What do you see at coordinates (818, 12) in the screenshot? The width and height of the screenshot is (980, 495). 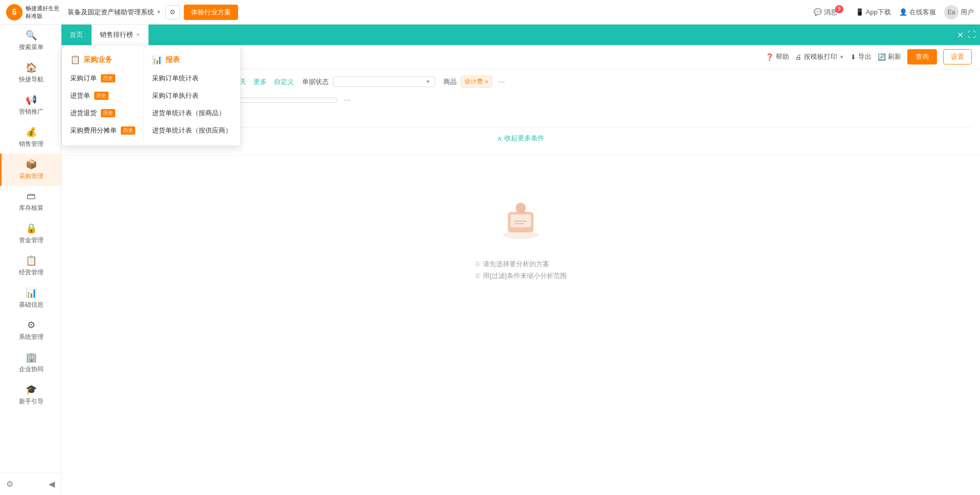 I see `message-icon: 💬` at bounding box center [818, 12].